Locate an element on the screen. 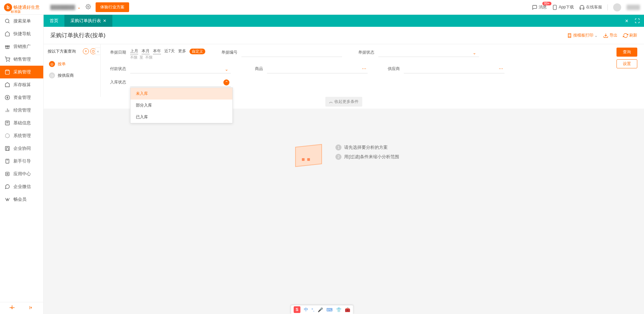  top-header: b 畅捷通好生意 标准版 ████████ ⌄ 体验行业方案 消息 99+ Ap… is located at coordinates (322, 7).